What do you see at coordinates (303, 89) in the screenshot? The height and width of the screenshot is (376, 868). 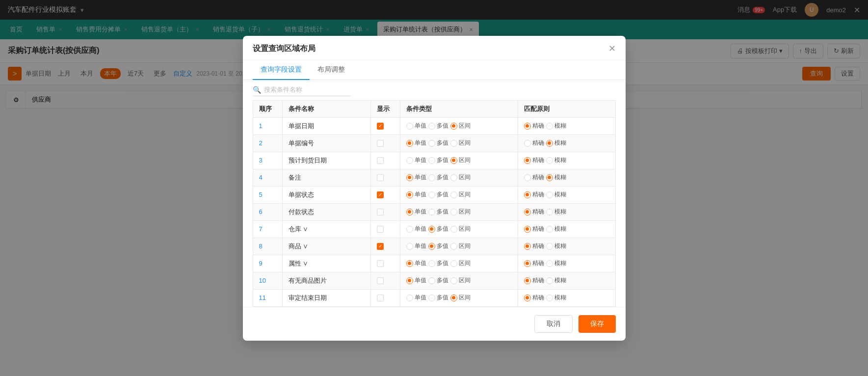 I see `search-input` at bounding box center [303, 89].